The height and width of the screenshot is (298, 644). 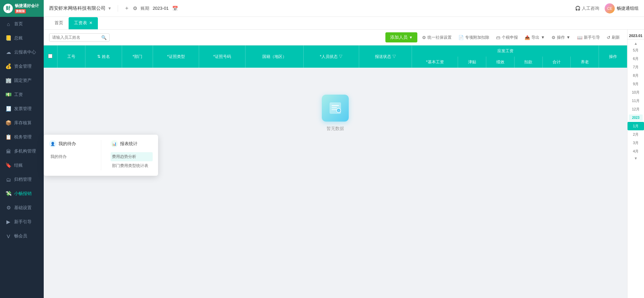 I want to click on add-company-button: ＋, so click(x=127, y=8).